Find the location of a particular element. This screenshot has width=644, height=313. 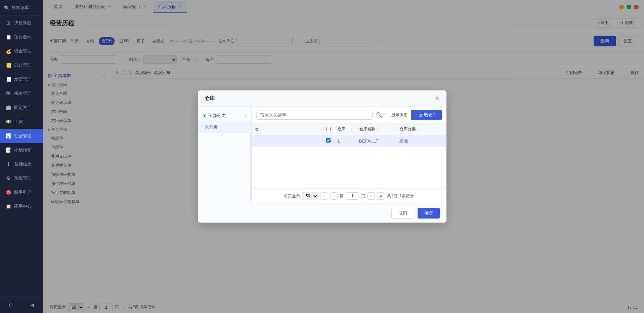

modal-table-wrap: ⚙ 仓库... ↕ 仓库名称 is located at coordinates (349, 156).